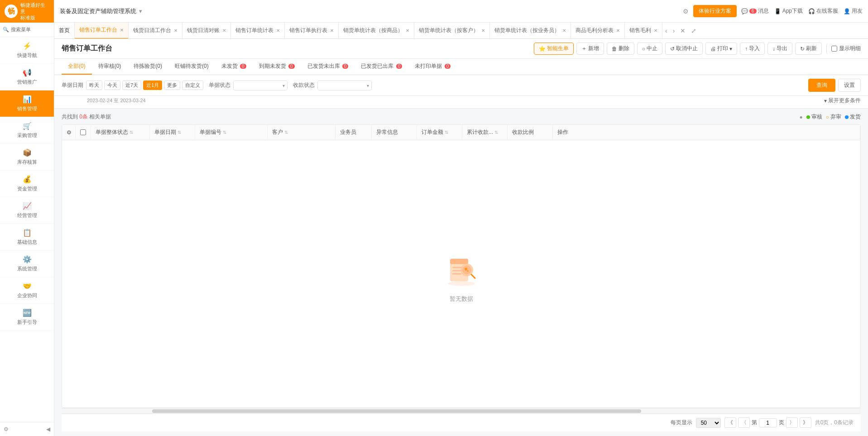 This screenshot has height=436, width=868. What do you see at coordinates (650, 49) in the screenshot?
I see `stop-button: ○ 中止` at bounding box center [650, 49].